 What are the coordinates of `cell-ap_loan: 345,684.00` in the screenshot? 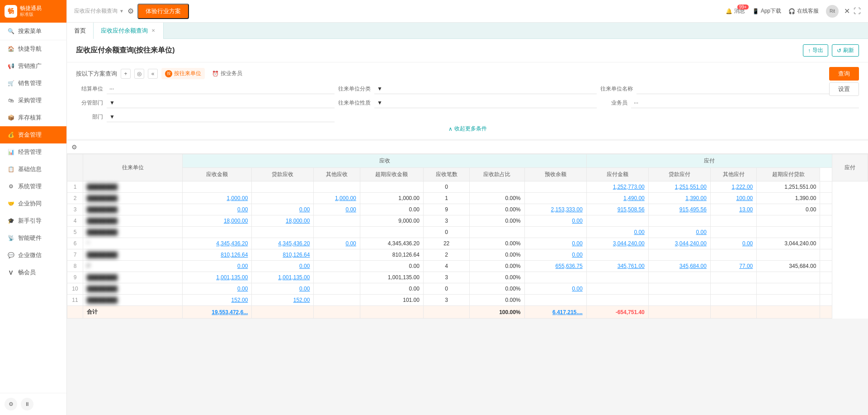 It's located at (679, 266).